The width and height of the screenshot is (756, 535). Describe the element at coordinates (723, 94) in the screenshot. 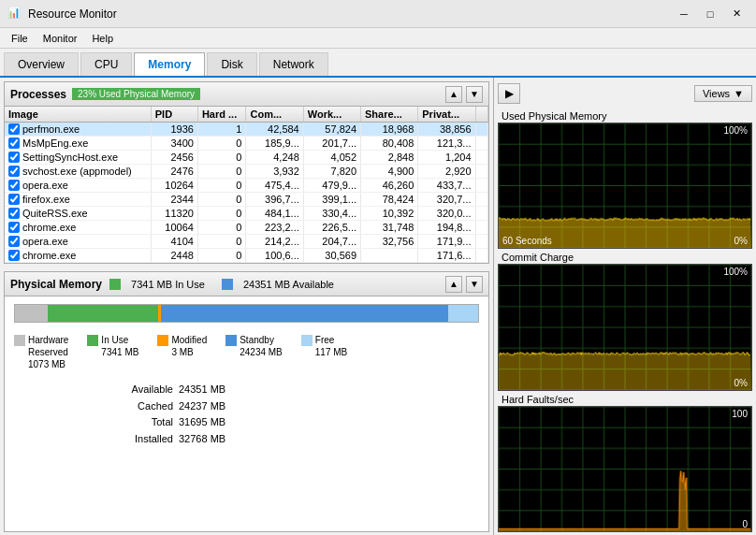

I see `views-button: Views ▼` at that location.